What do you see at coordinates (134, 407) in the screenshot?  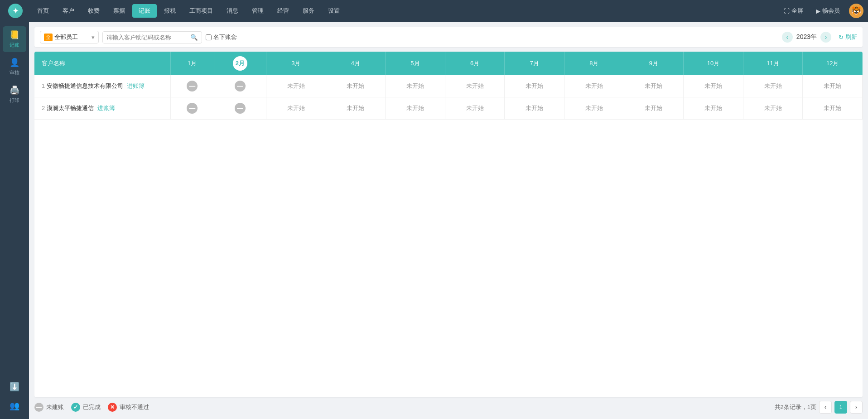 I see `legend-failed-label: 审核不通过` at bounding box center [134, 407].